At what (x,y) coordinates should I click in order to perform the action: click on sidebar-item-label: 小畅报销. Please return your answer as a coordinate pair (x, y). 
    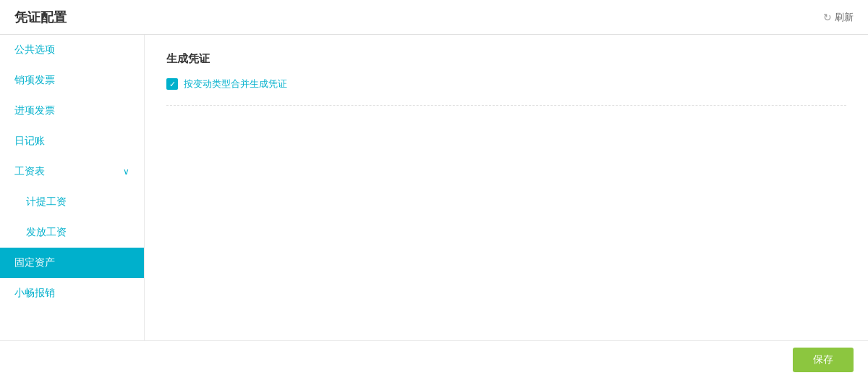
    Looking at the image, I should click on (35, 293).